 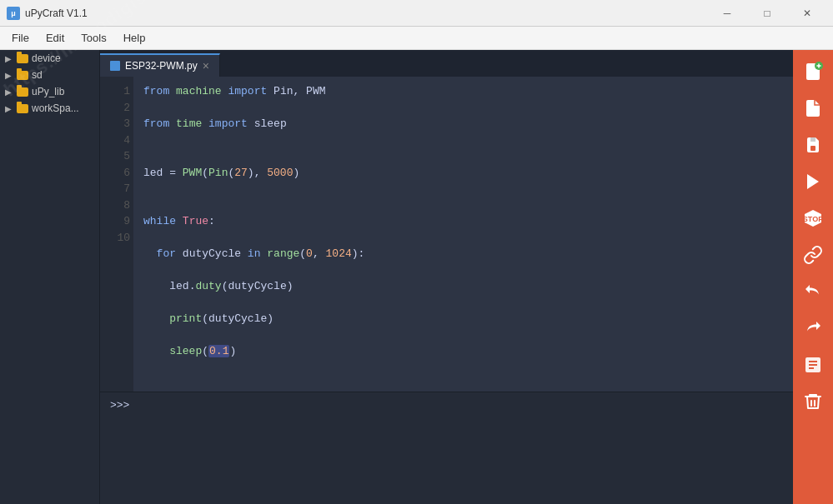 I want to click on minimize-button: ─, so click(x=727, y=13).